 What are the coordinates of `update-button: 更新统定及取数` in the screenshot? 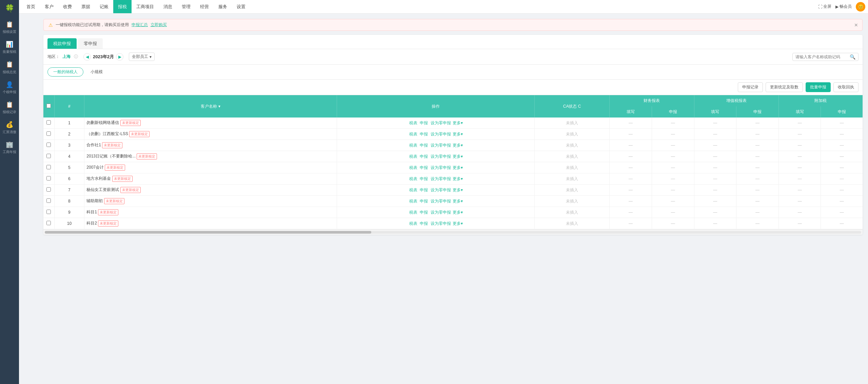 It's located at (784, 87).